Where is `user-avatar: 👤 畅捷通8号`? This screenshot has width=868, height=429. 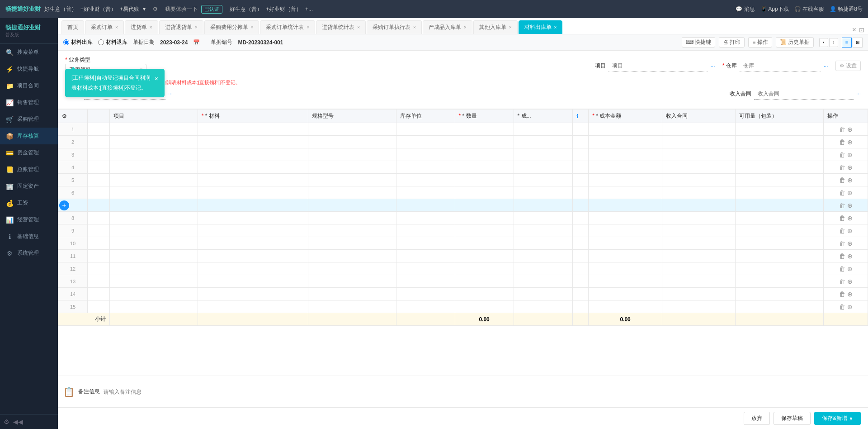 user-avatar: 👤 畅捷通8号 is located at coordinates (846, 9).